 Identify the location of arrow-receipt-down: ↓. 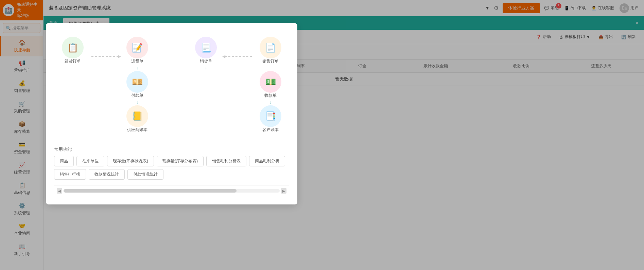
(271, 102).